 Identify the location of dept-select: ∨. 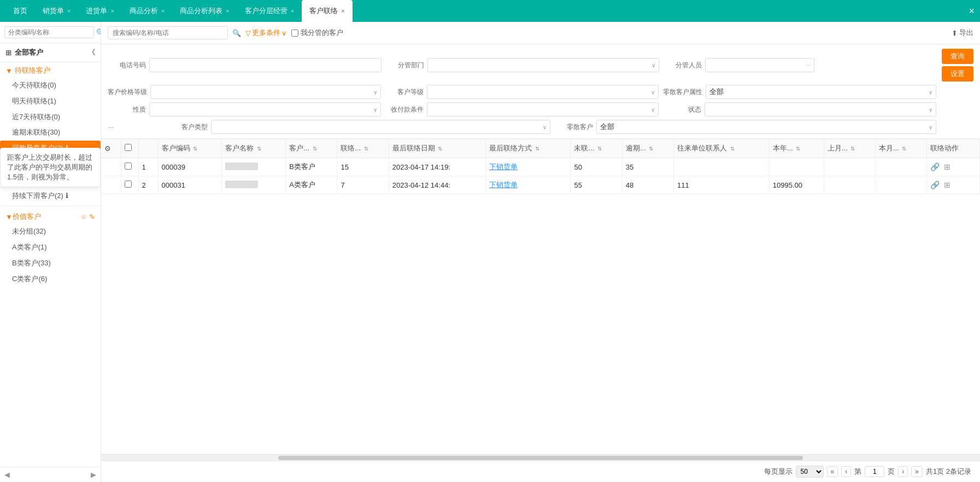
(543, 65).